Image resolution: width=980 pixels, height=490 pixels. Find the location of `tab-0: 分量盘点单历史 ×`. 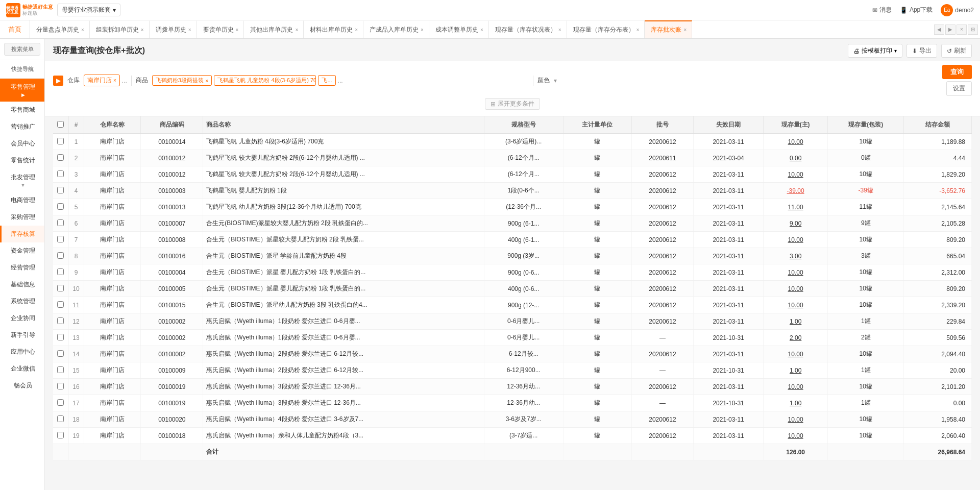

tab-0: 分量盘点单历史 × is located at coordinates (60, 30).